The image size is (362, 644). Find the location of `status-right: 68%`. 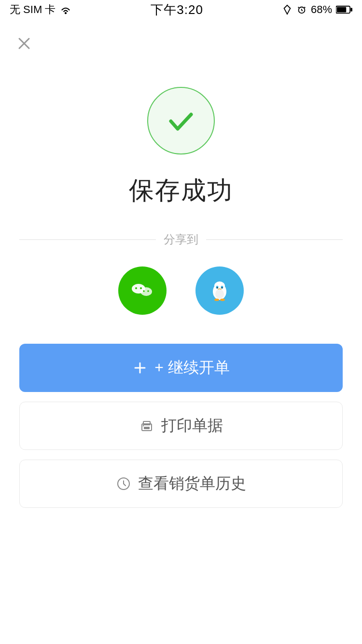

status-right: 68% is located at coordinates (317, 10).